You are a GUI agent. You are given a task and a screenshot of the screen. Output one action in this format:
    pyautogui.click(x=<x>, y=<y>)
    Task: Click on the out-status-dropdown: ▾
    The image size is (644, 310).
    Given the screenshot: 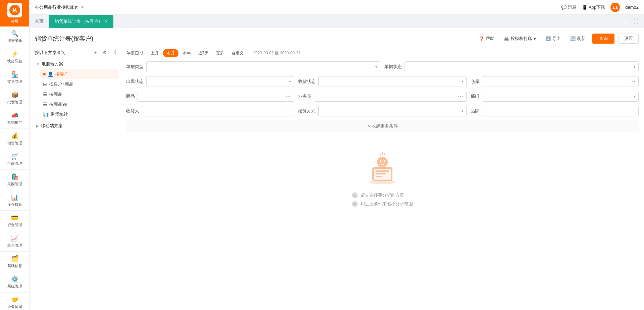 What is the action you would take?
    pyautogui.click(x=220, y=82)
    